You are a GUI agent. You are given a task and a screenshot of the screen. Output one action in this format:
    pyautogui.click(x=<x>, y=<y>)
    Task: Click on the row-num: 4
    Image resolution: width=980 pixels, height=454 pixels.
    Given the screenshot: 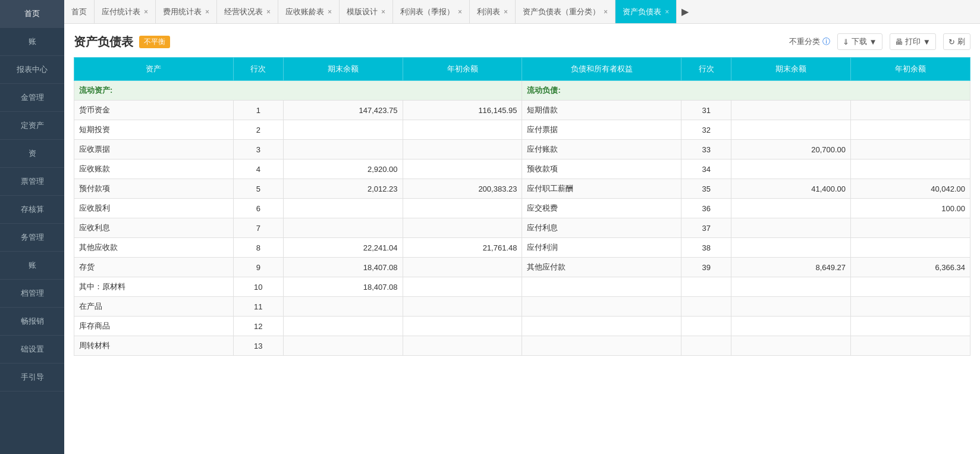 What is the action you would take?
    pyautogui.click(x=258, y=169)
    